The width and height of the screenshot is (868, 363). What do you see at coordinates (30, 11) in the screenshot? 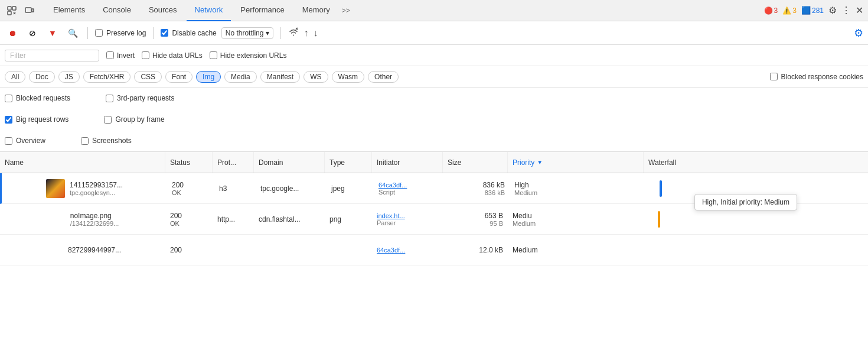
I see `device-icon` at bounding box center [30, 11].